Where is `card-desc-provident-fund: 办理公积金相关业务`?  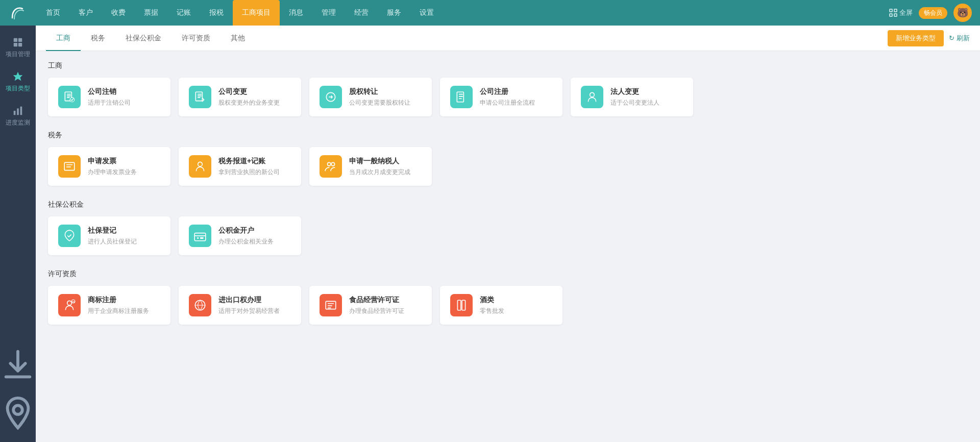
card-desc-provident-fund: 办理公积金相关业务 is located at coordinates (246, 242).